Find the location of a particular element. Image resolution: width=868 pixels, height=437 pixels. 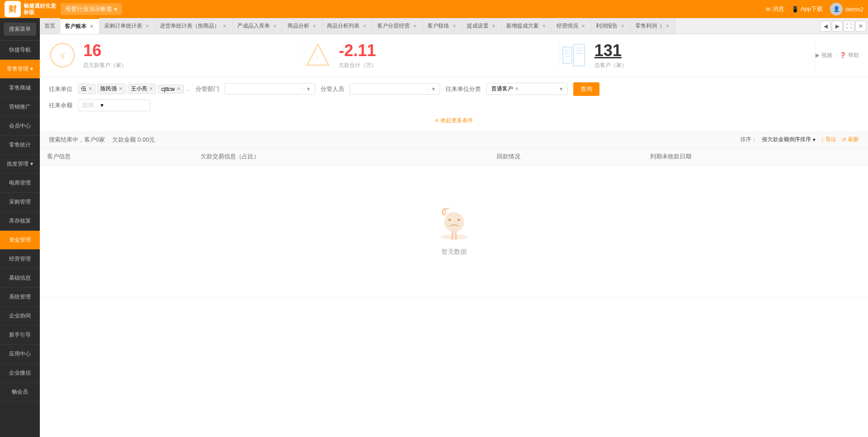

sidebar-item-new-guide: 新手引导 is located at coordinates (20, 335).